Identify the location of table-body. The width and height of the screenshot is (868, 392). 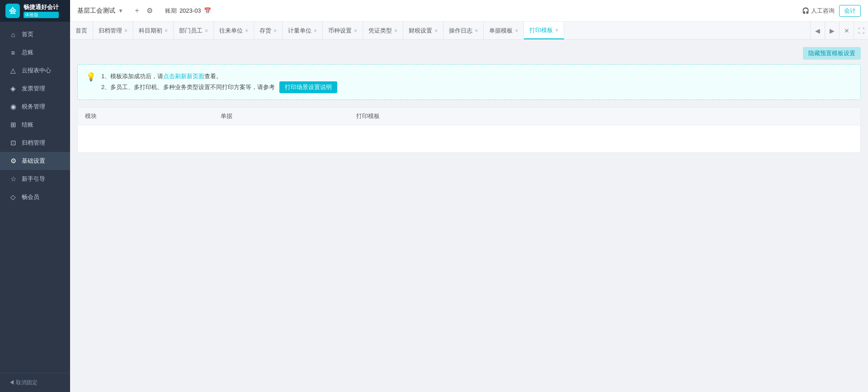
(469, 139).